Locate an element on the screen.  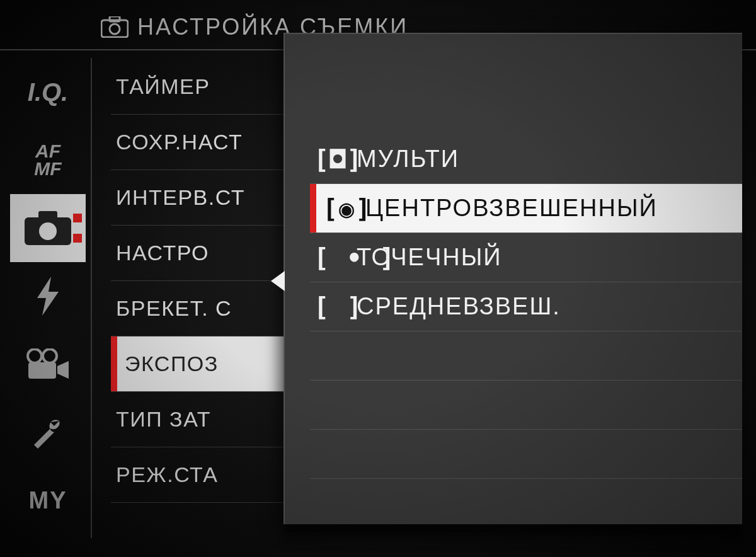
back-arrow-icon is located at coordinates (278, 281).